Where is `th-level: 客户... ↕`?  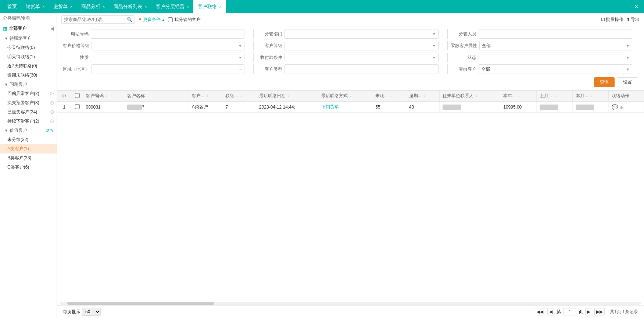 th-level: 客户... ↕ is located at coordinates (205, 96).